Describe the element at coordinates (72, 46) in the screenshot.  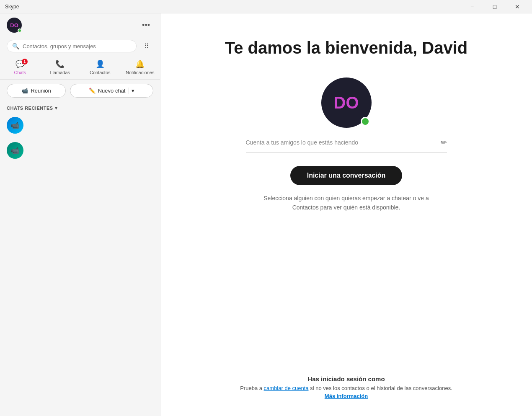
I see `search-input-wrapper: 🔍` at that location.